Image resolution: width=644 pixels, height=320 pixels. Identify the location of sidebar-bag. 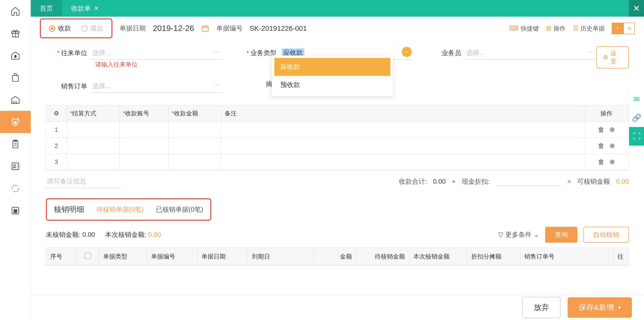
(15, 78).